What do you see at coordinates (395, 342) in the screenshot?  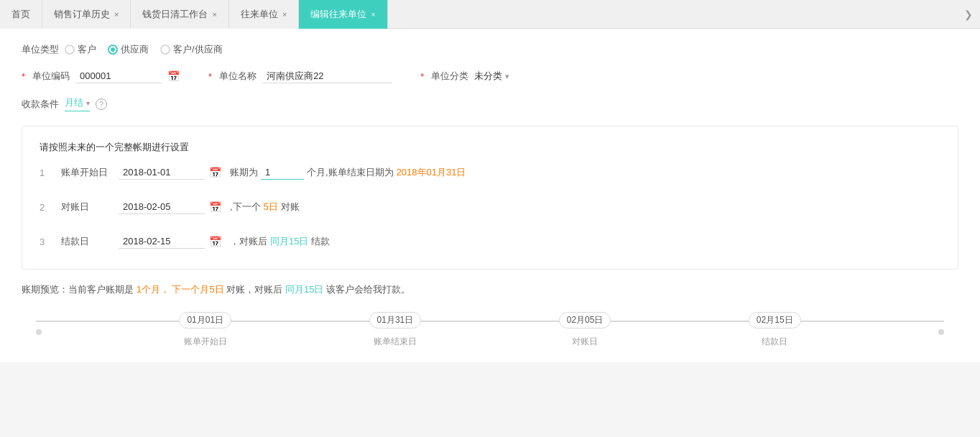 I see `tl-label-2: 账单结束日` at bounding box center [395, 342].